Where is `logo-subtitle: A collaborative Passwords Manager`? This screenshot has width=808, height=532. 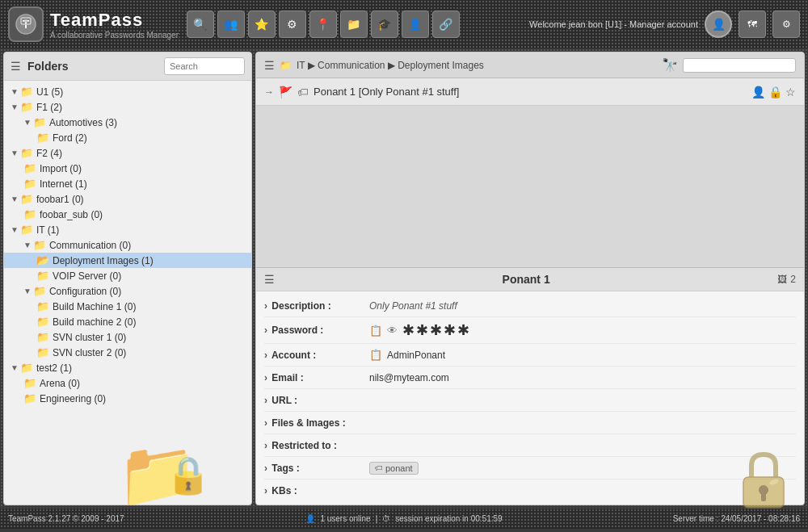 logo-subtitle: A collaborative Passwords Manager is located at coordinates (115, 36).